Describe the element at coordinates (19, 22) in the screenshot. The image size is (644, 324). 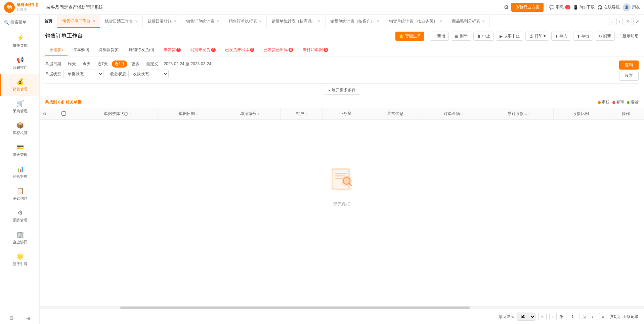
I see `search-menu-btn: 🔍 搜索菜单` at that location.